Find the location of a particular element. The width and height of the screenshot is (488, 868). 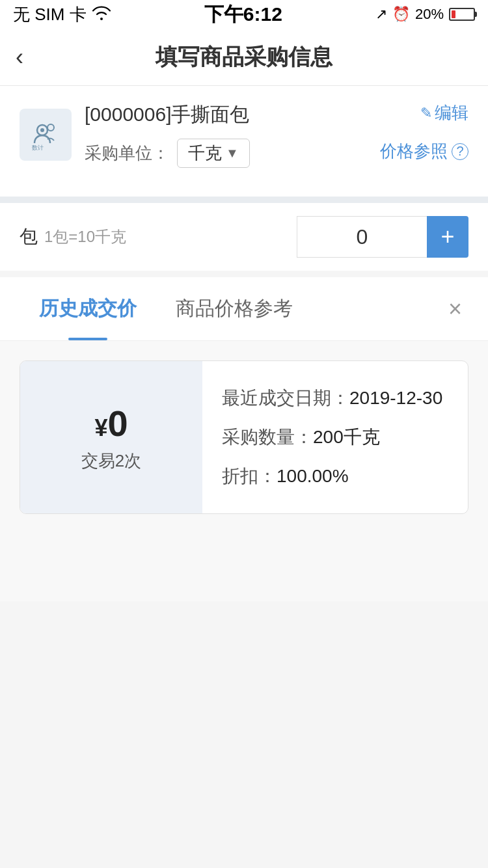

status-time: 下午6:12 is located at coordinates (243, 14).